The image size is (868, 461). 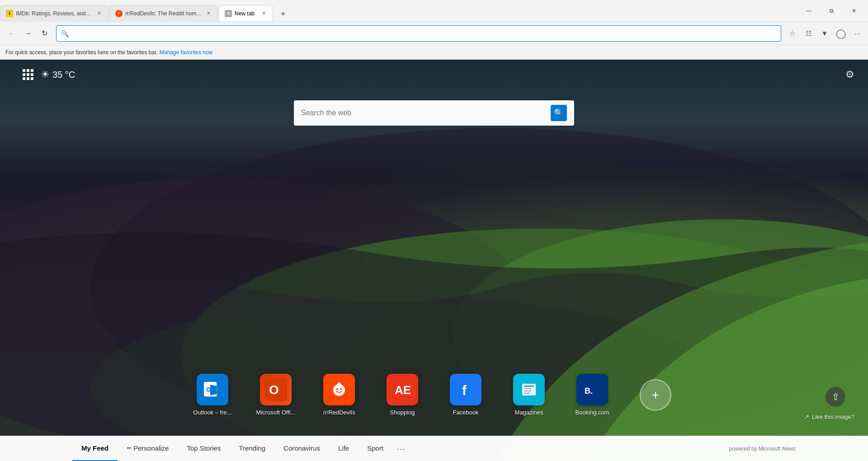 What do you see at coordinates (401, 449) in the screenshot?
I see `news-tab-more-button: ⋯` at bounding box center [401, 449].